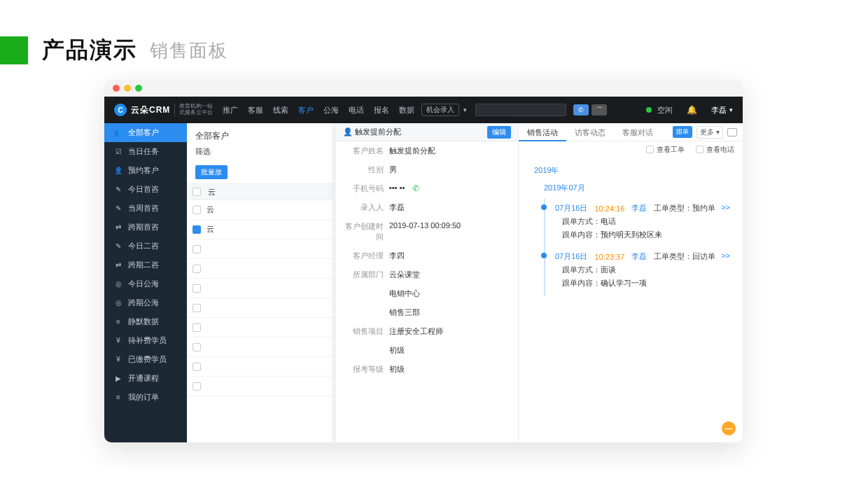  What do you see at coordinates (255, 111) in the screenshot?
I see `nav-item: 客服` at bounding box center [255, 111].